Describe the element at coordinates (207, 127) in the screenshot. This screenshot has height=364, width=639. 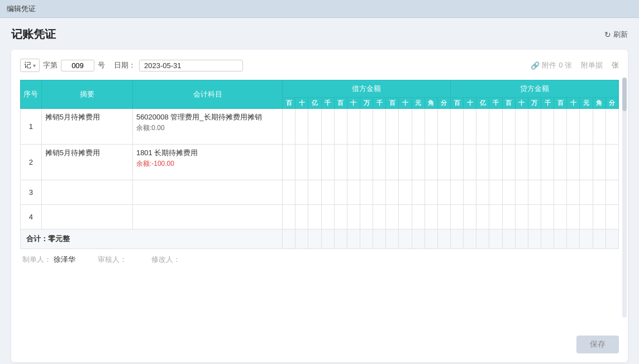
I see `row-1-account: 56020008 管理费用_长期待摊费用摊销余额:0.00` at that location.